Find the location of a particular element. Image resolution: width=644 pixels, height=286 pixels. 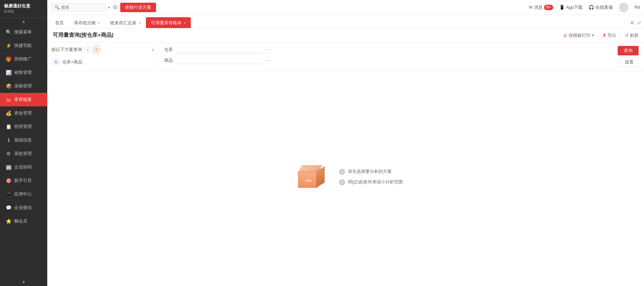

sidebar-item-label: 采购管理 is located at coordinates (23, 86).